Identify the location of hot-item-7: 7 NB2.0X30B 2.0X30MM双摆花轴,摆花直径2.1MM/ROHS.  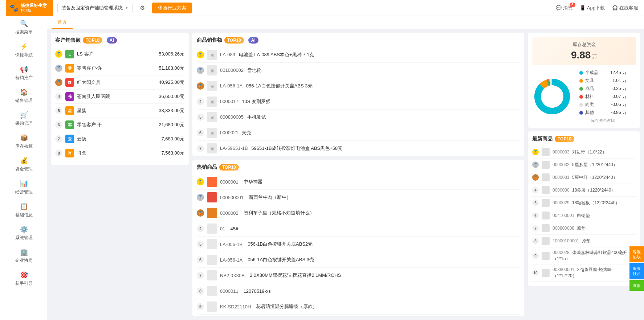
(358, 276).